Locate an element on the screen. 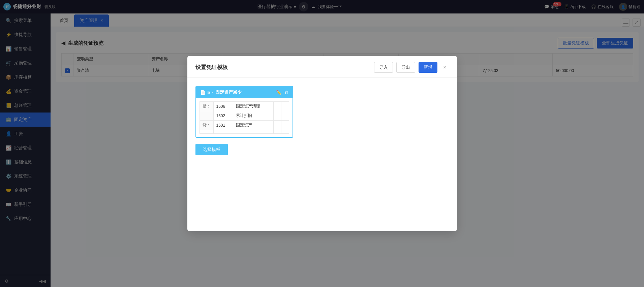  template-actions: ✏️ 🗑 is located at coordinates (282, 92).